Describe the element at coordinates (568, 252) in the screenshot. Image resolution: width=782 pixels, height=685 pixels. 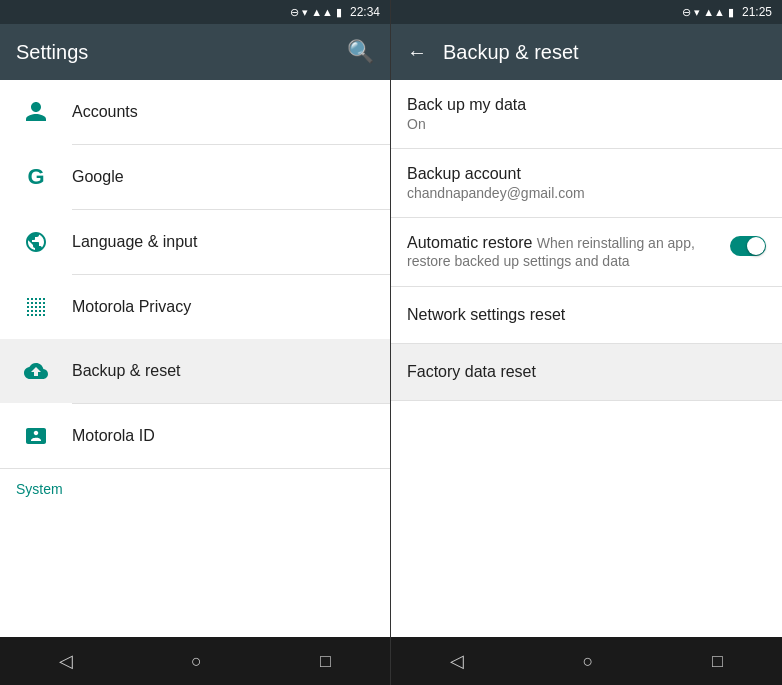
I see `automatic-restore-text: Automatic restore When reinstalling an a…` at that location.